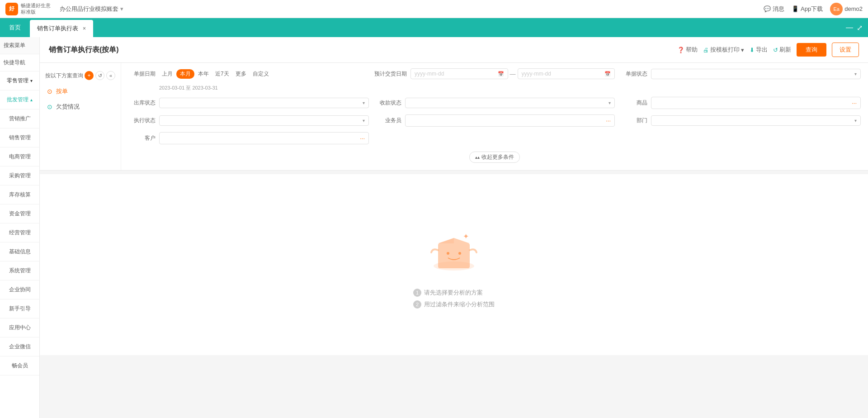 The height and width of the screenshot is (418, 868). What do you see at coordinates (20, 366) in the screenshot?
I see `sidebar-item-member: 畅会员` at bounding box center [20, 366].